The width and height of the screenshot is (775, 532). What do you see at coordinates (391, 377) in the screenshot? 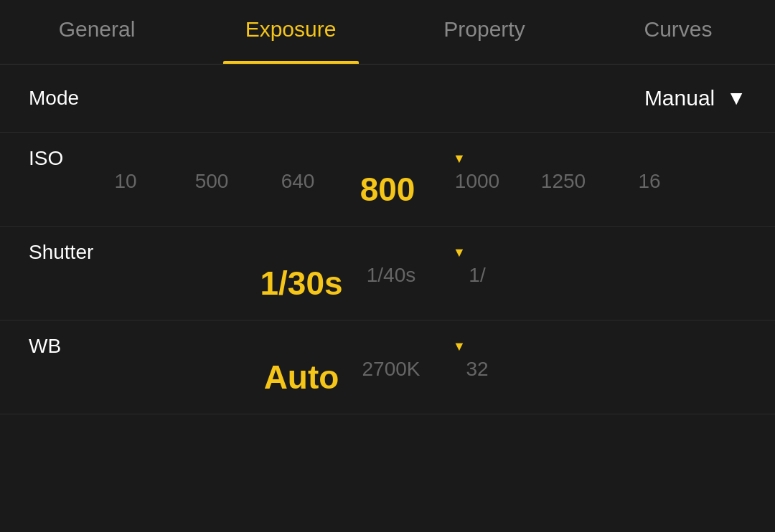
I see `wb-num-1: 2700K` at bounding box center [391, 377].